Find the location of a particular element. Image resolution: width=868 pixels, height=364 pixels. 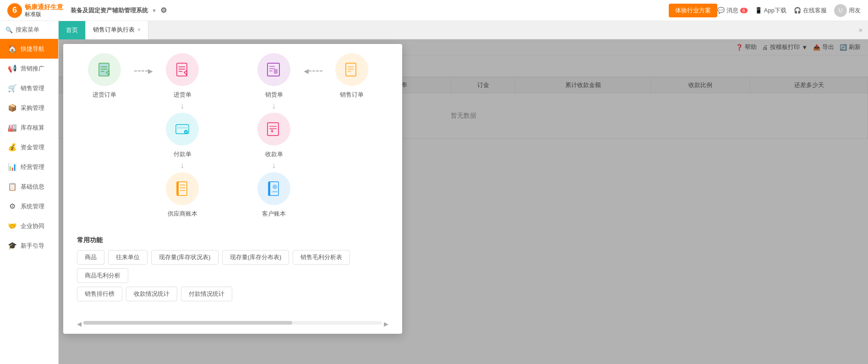

sale-bill-circle is located at coordinates (274, 70).